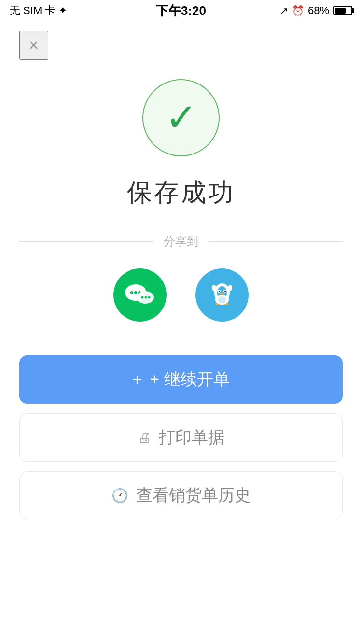  I want to click on share-divider: 分享到, so click(181, 241).